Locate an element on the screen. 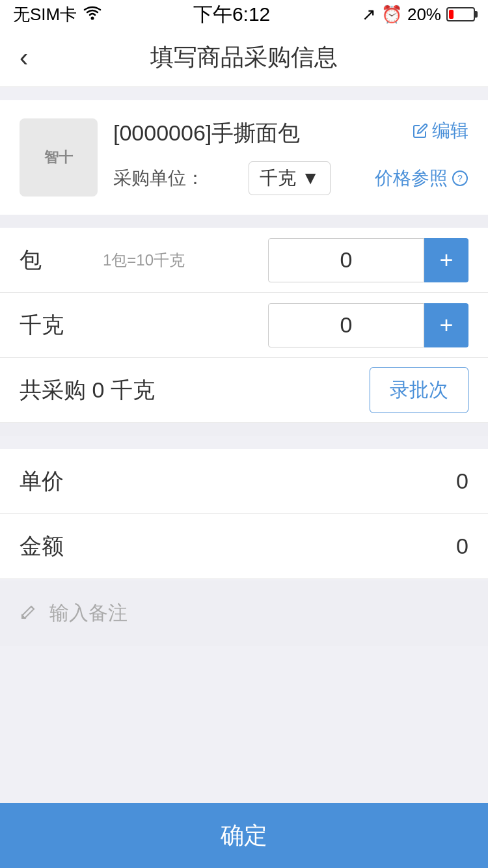  bag-quantity-input is located at coordinates (346, 260).